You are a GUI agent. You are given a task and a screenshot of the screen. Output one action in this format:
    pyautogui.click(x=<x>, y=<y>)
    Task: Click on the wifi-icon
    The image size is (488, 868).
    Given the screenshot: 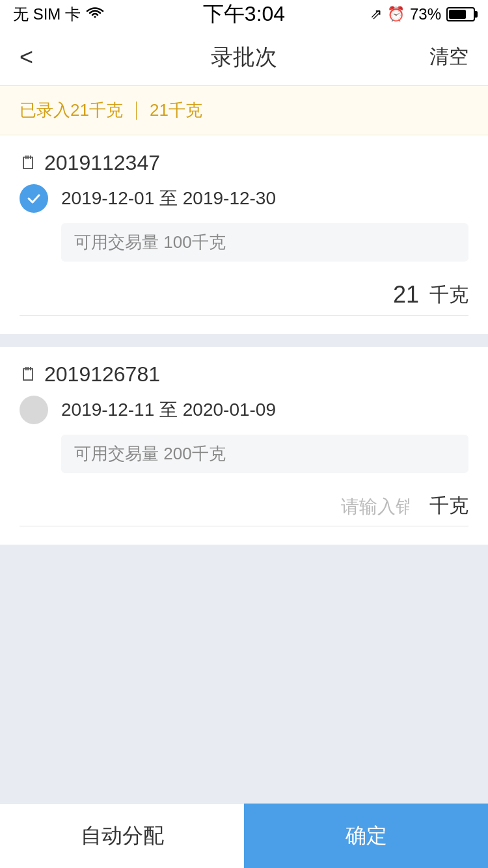 What is the action you would take?
    pyautogui.click(x=95, y=14)
    